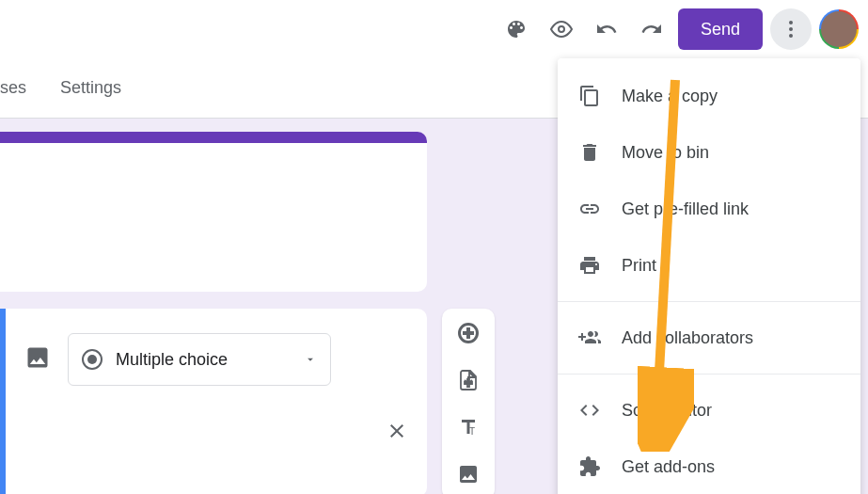 The image size is (868, 494). Describe the element at coordinates (839, 29) in the screenshot. I see `account-avatar` at that location.